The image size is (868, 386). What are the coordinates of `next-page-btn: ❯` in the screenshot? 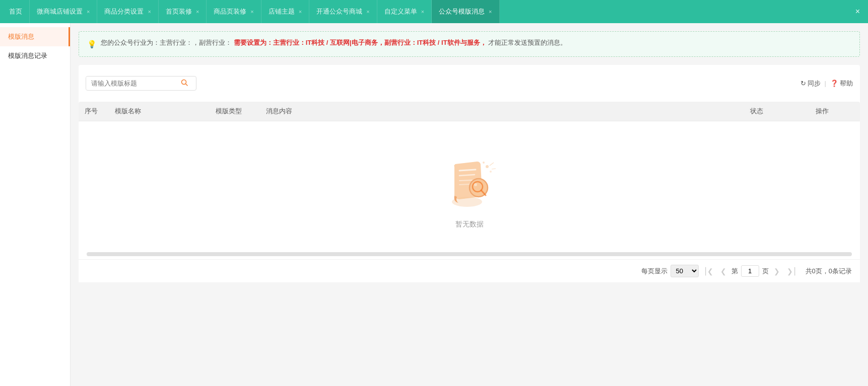 It's located at (777, 271).